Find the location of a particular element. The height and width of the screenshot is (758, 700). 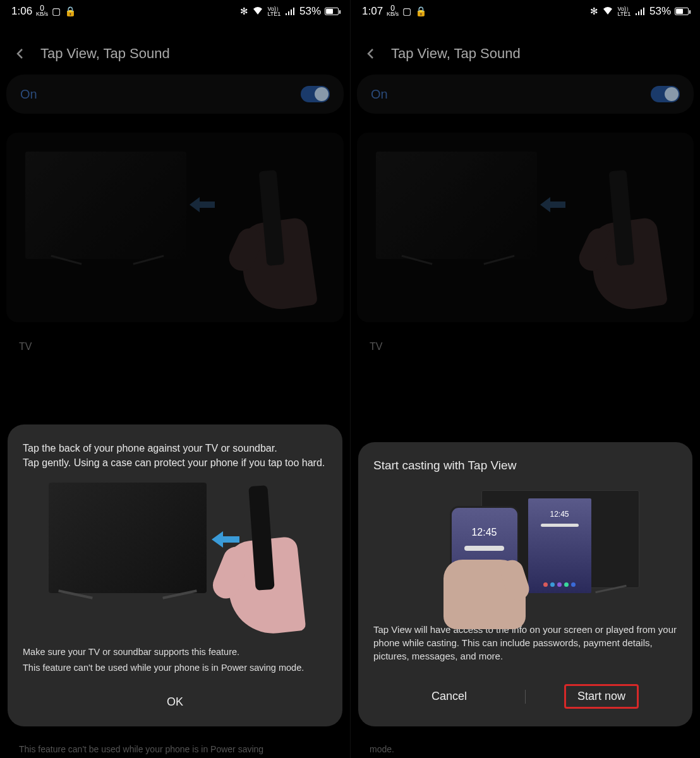

start-now-highlight: Start now is located at coordinates (601, 696).